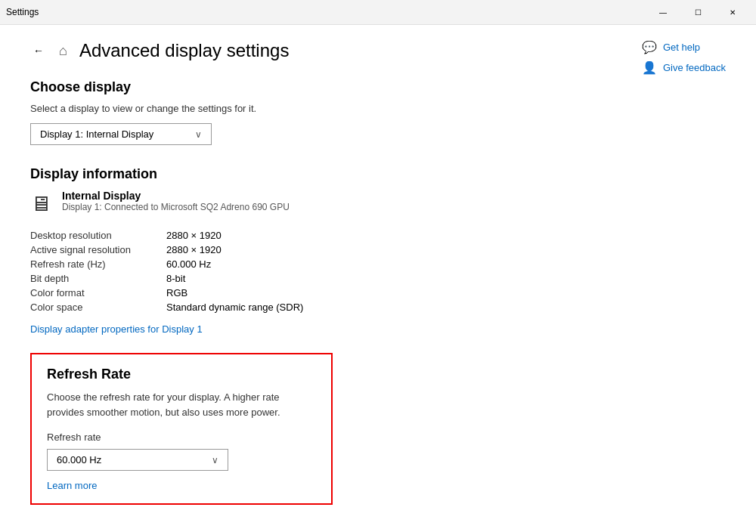 The width and height of the screenshot is (756, 532). Describe the element at coordinates (378, 329) in the screenshot. I see `adapter-link: Display adapter properties for Display 1` at that location.